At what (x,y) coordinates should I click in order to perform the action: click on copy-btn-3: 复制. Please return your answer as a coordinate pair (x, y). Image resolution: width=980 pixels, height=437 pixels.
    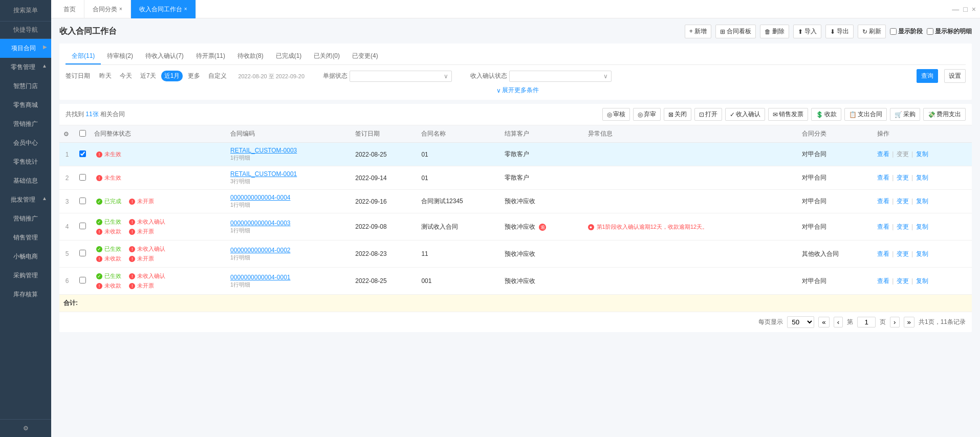
    Looking at the image, I should click on (922, 201).